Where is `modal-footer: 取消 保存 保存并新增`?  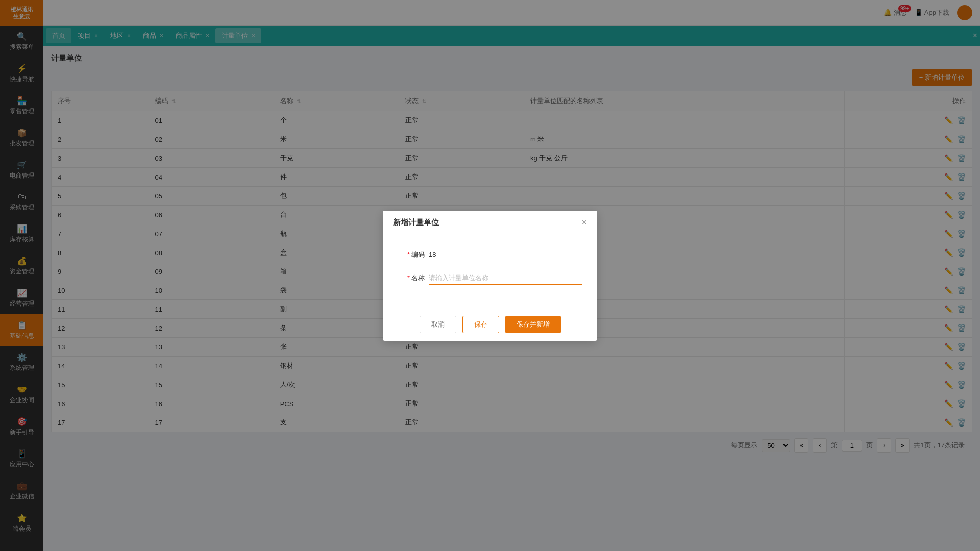 modal-footer: 取消 保存 保存并新增 is located at coordinates (490, 324).